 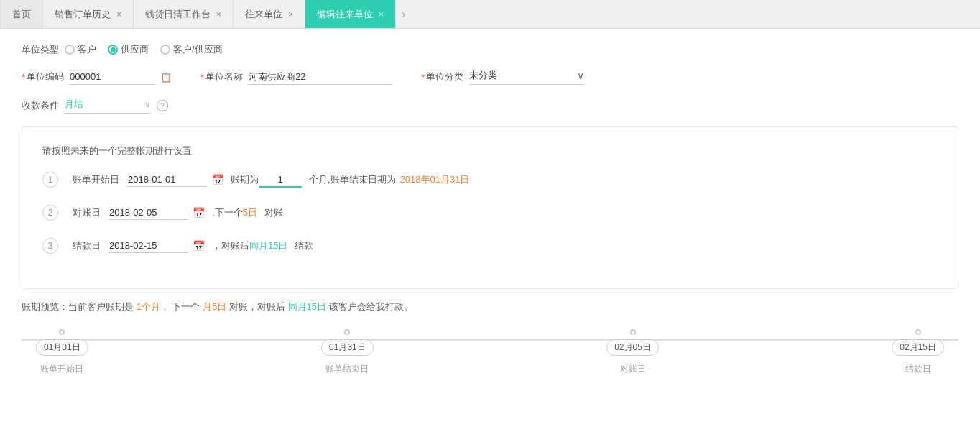 I want to click on preview-middle: 下一个, so click(x=185, y=306).